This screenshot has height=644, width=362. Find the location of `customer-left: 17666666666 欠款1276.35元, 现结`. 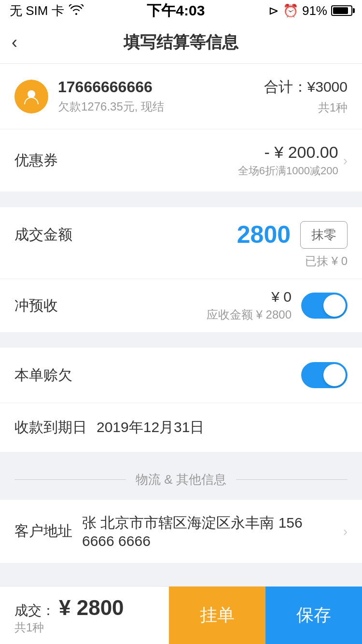

customer-left: 17666666666 欠款1276.35元, 现结 is located at coordinates (89, 97).